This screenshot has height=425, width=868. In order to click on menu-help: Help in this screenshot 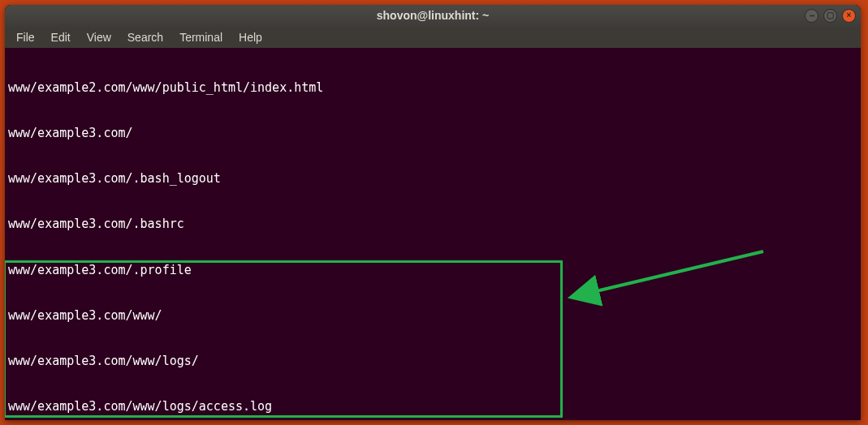, I will do `click(250, 38)`.